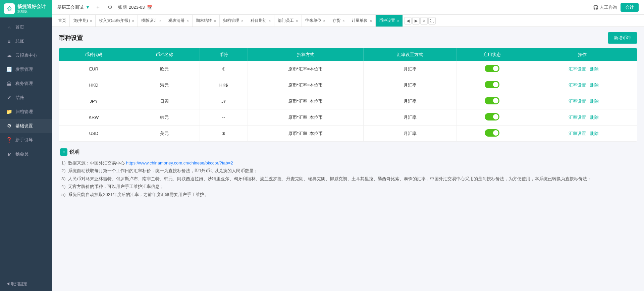 The image size is (644, 291). I want to click on sidebar-item-checkout: ✔ 结账, so click(26, 98).